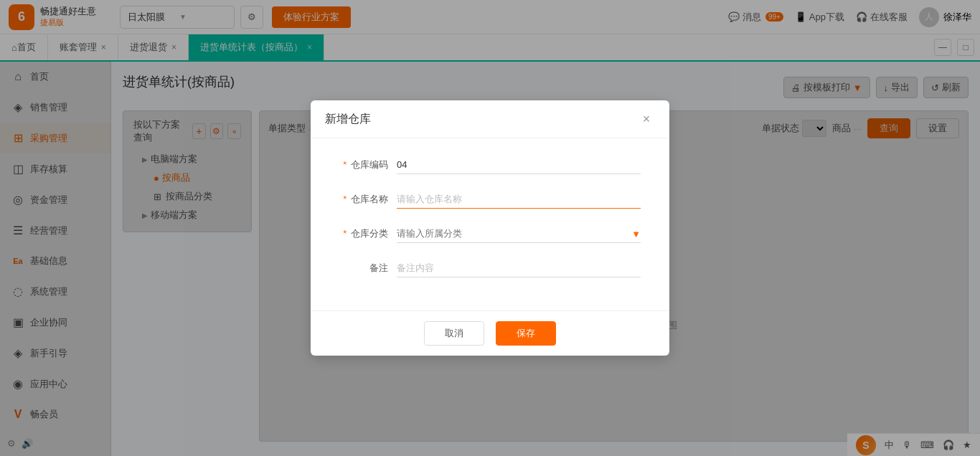  What do you see at coordinates (368, 165) in the screenshot?
I see `warehouse-code-label: * 仓库编码` at bounding box center [368, 165].